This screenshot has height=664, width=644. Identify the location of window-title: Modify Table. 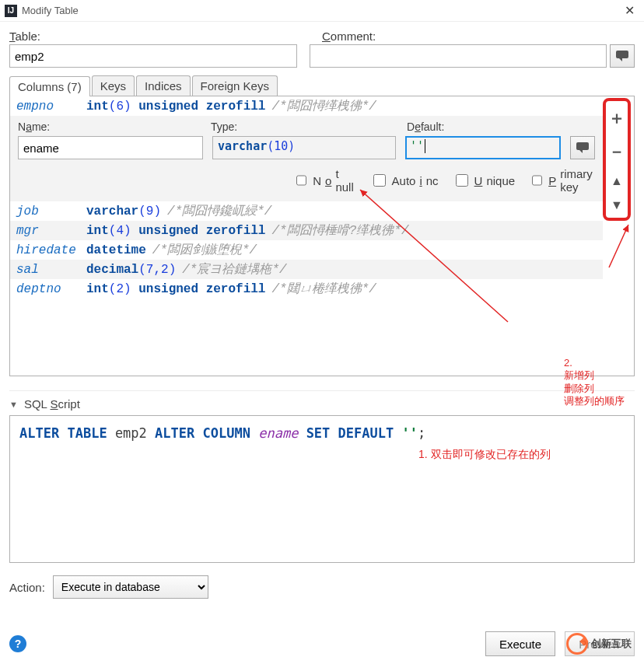
(50, 11).